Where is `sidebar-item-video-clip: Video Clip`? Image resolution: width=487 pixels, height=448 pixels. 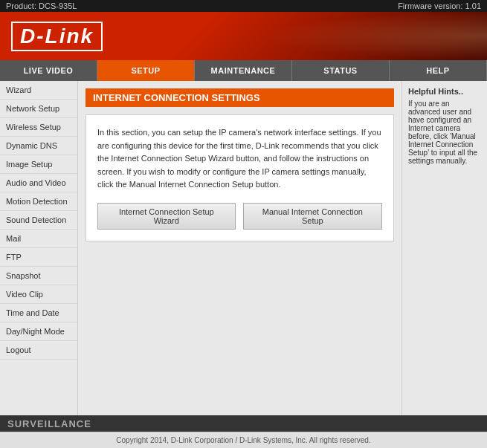 sidebar-item-video-clip: Video Clip is located at coordinates (39, 294).